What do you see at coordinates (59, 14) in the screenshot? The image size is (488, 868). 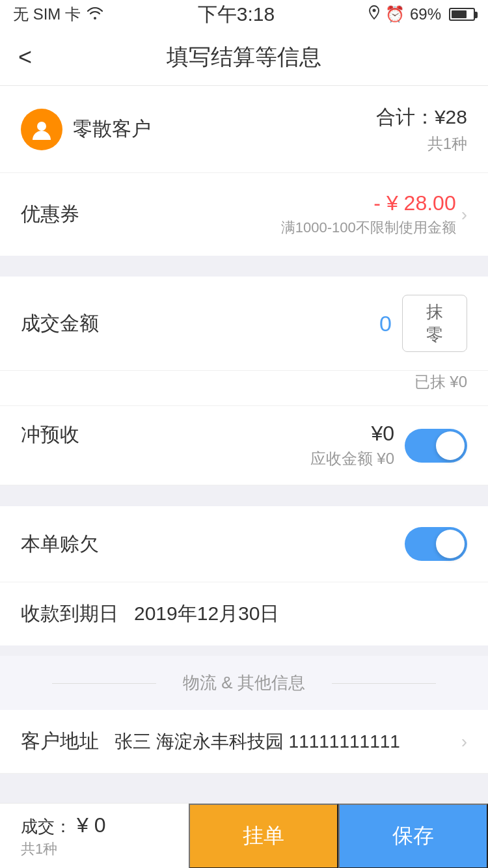 I see `status-left: 无 SIM 卡` at bounding box center [59, 14].